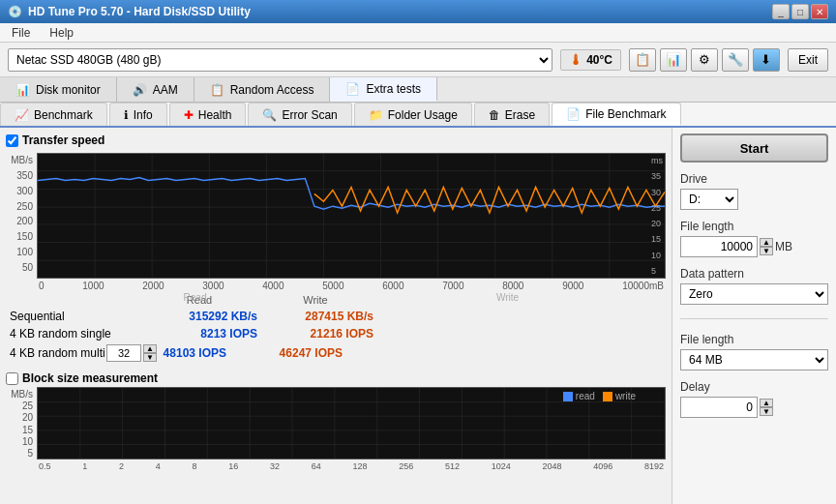 This screenshot has width=836, height=504. Describe the element at coordinates (704, 60) in the screenshot. I see `toolbar-btn-3: ⚙` at that location.